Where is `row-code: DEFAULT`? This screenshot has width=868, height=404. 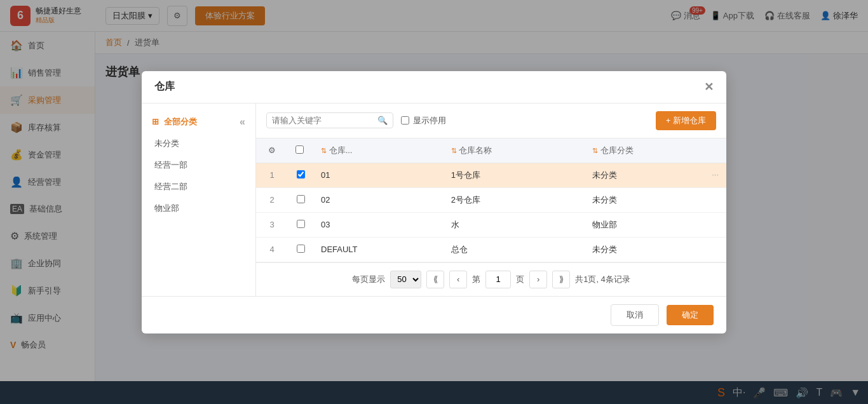
row-code: DEFAULT is located at coordinates (379, 249).